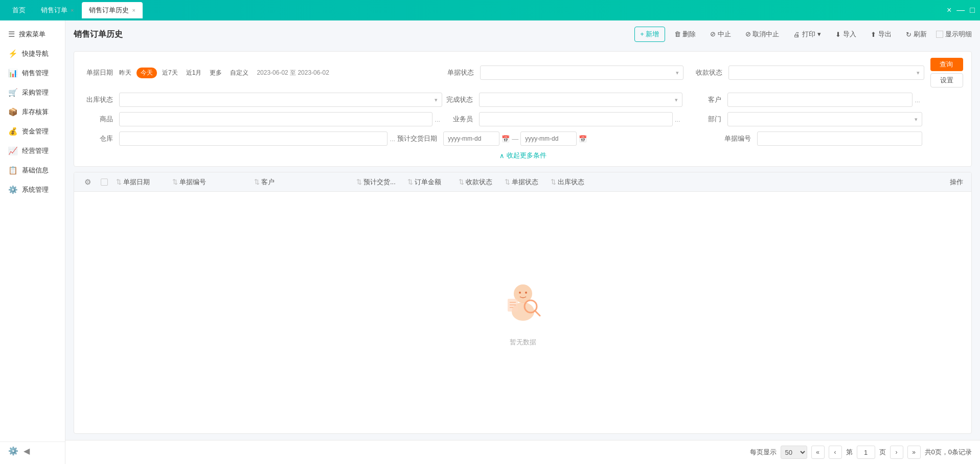 This screenshot has width=980, height=464. I want to click on tab-home-label: 首页, so click(19, 10).